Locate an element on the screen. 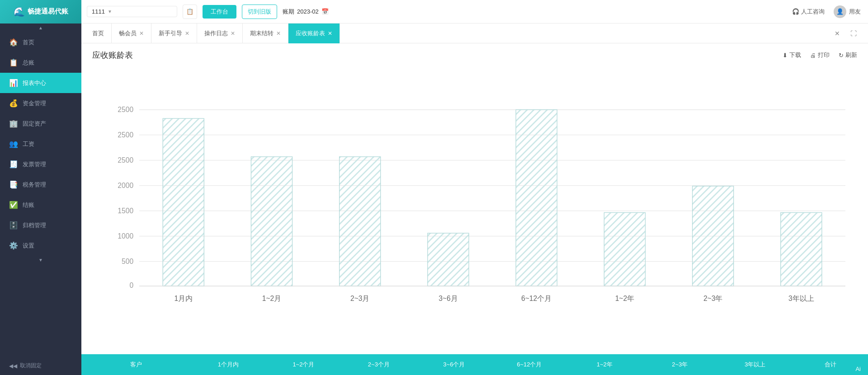 The width and height of the screenshot is (868, 375). funds-icon: 💰 is located at coordinates (14, 103).